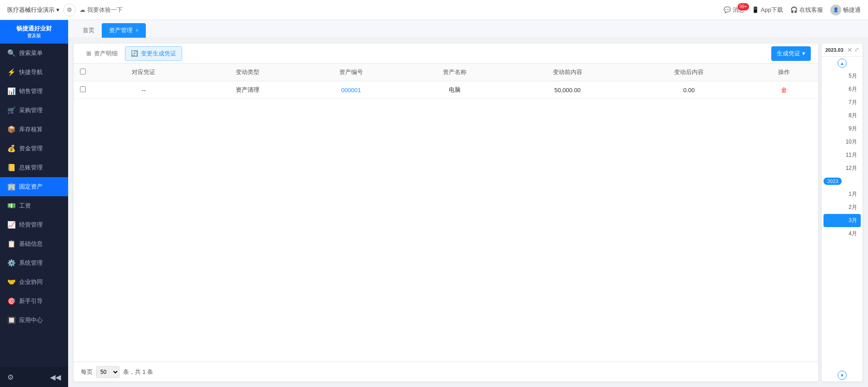 This screenshot has height=387, width=868. I want to click on book-icon: 📒, so click(11, 168).